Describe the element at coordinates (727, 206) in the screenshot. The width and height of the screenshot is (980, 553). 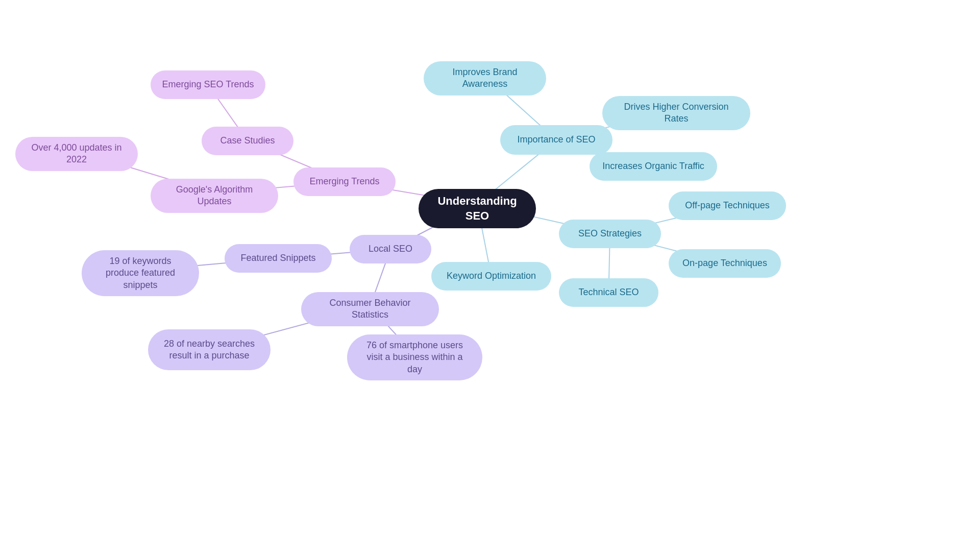
I see `offpage-node: Off-page Techniques` at that location.